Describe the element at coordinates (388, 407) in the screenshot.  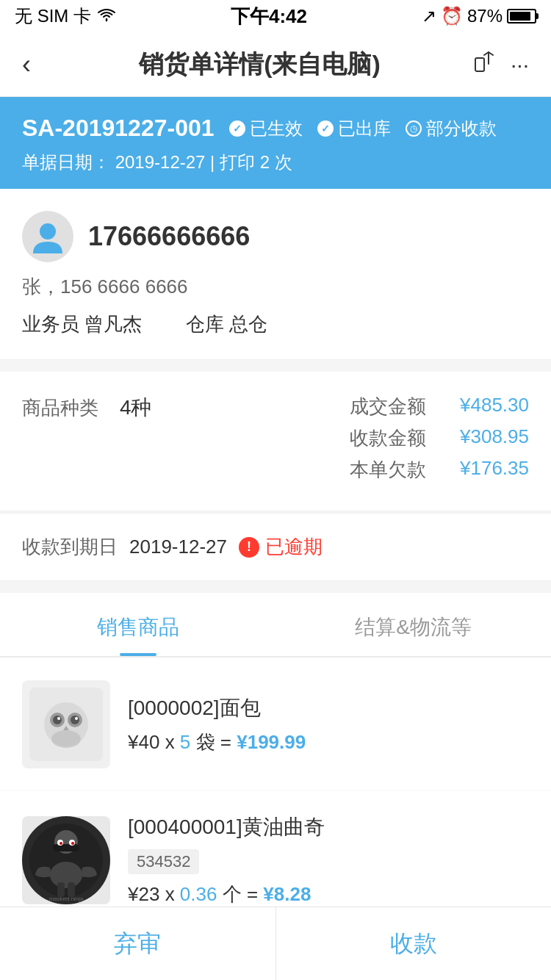
I see `deal-amount-label: 成交金额` at that location.